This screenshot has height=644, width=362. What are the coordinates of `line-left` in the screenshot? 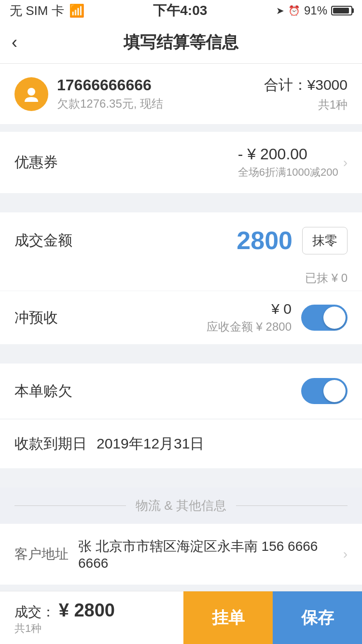 It's located at (70, 506).